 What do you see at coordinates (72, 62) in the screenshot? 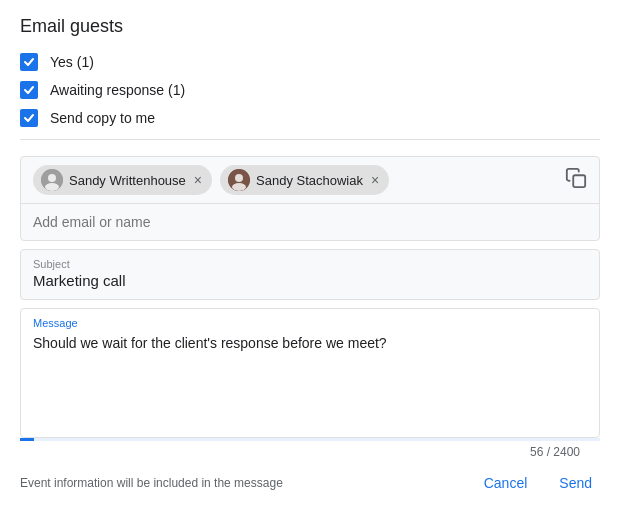
I see `checkbox-yes-label: Yes (1)` at bounding box center [72, 62].